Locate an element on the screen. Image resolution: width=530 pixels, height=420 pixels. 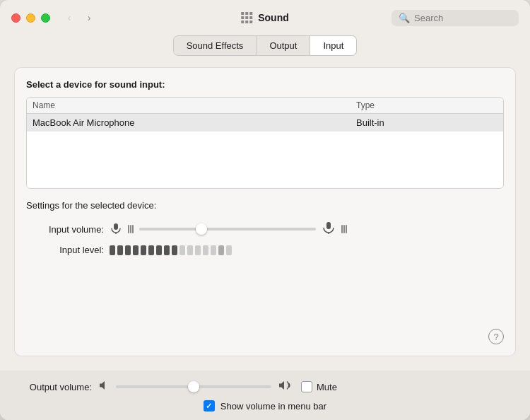
tab-output: Output is located at coordinates (283, 45).